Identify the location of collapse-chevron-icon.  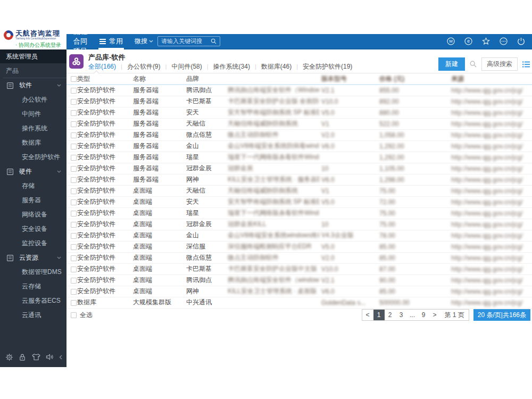
(61, 358).